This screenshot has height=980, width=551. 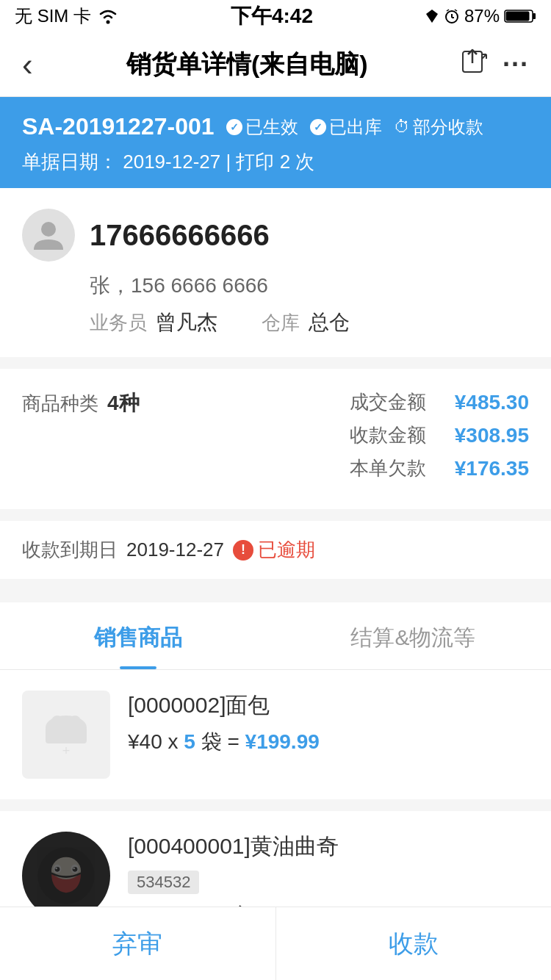 What do you see at coordinates (272, 16) in the screenshot?
I see `status-time: 下午4:42` at bounding box center [272, 16].